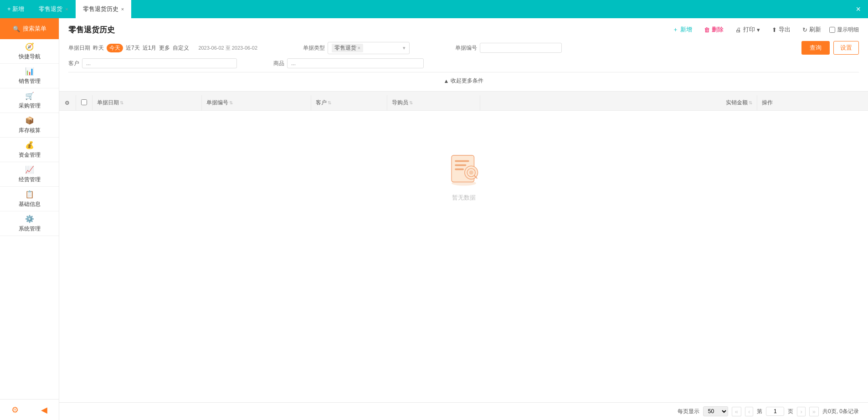 This screenshot has height=420, width=868. Describe the element at coordinates (675, 30) in the screenshot. I see `add-icon: ＋` at that location.